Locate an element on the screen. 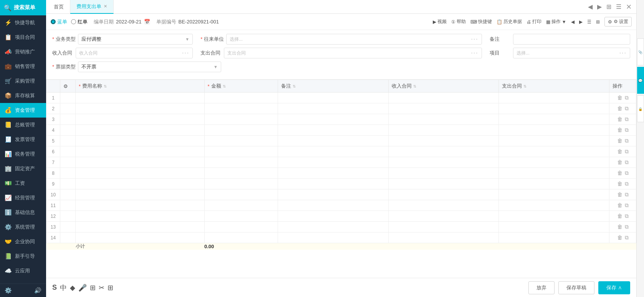 The height and width of the screenshot is (297, 644). right-tab-1: 📎 is located at coordinates (641, 52).